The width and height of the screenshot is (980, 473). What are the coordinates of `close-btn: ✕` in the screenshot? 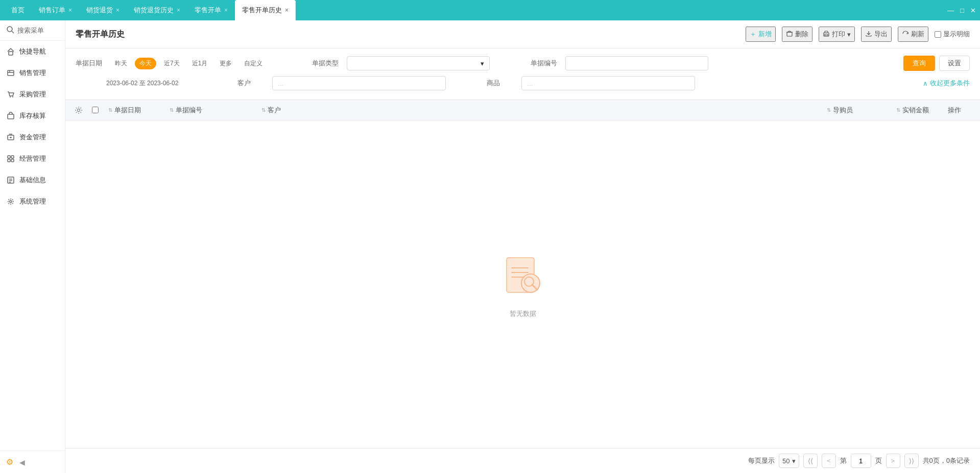 It's located at (973, 10).